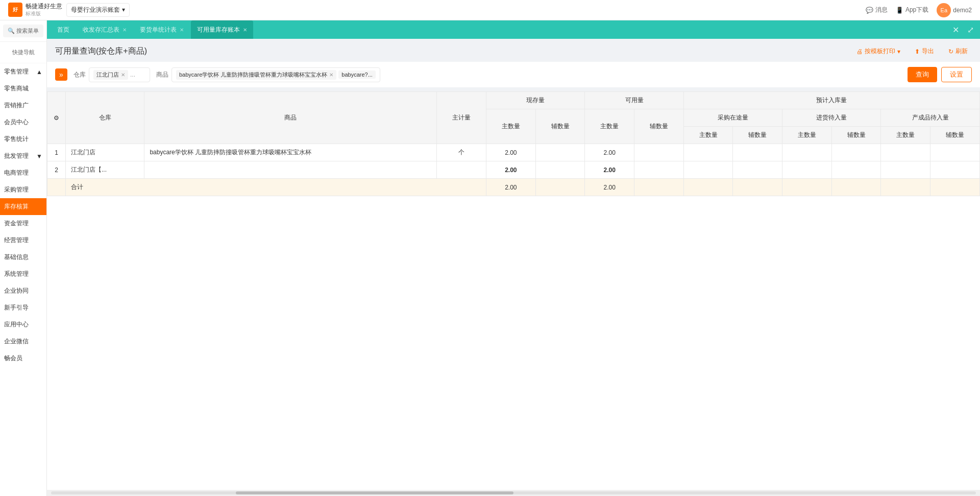  I want to click on cell-unit: 个, so click(461, 153).